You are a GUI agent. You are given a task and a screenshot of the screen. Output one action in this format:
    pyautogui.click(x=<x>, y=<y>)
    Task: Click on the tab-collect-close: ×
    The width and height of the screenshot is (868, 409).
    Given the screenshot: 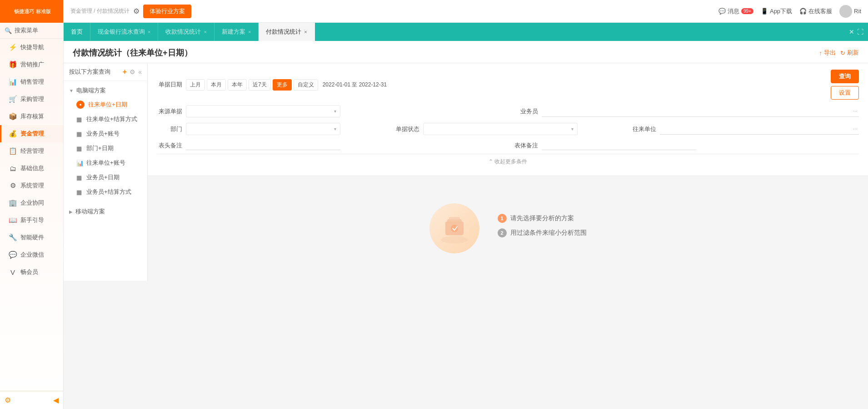 What is the action you would take?
    pyautogui.click(x=205, y=32)
    